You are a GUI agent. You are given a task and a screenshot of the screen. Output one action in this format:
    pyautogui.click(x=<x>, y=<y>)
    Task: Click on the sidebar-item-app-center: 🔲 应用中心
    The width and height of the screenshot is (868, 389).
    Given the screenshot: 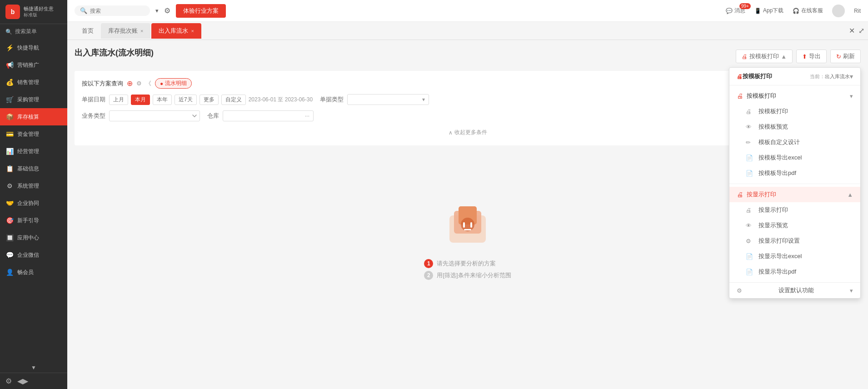 What is the action you would take?
    pyautogui.click(x=34, y=238)
    